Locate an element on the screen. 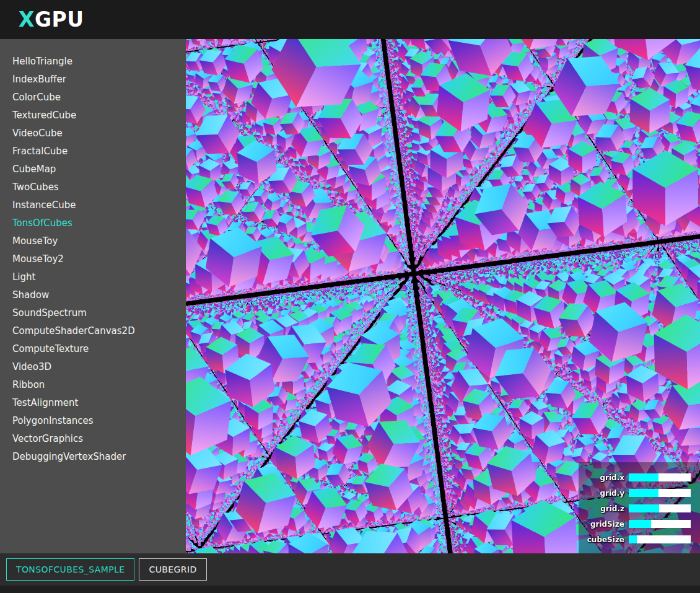  slider-row-grid.x: grid.x is located at coordinates (639, 477).